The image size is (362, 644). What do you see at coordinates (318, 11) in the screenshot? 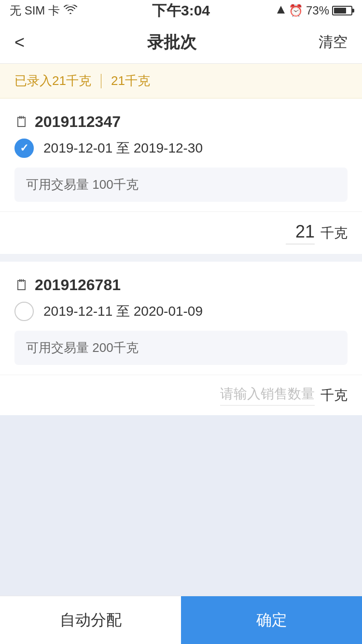
I see `battery-percent: 73%` at bounding box center [318, 11].